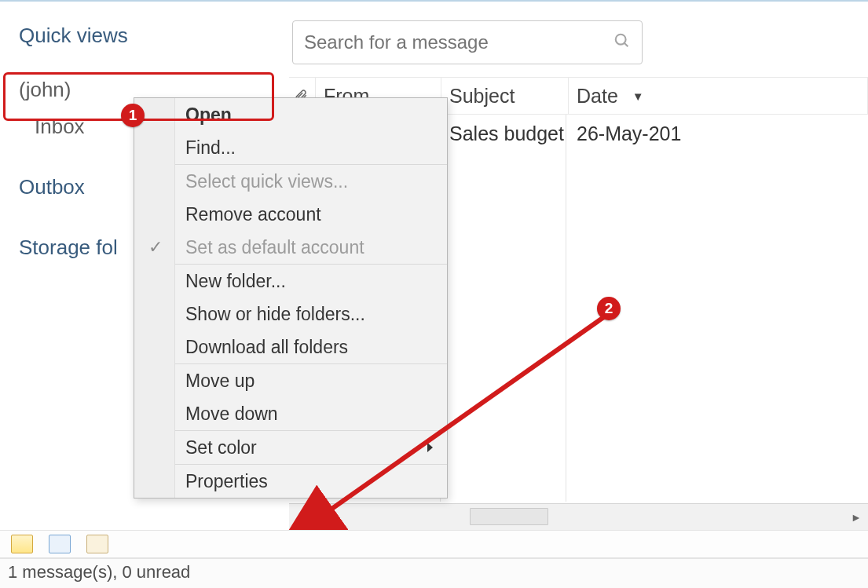  I want to click on menu-set-color-label: Set color, so click(222, 447).